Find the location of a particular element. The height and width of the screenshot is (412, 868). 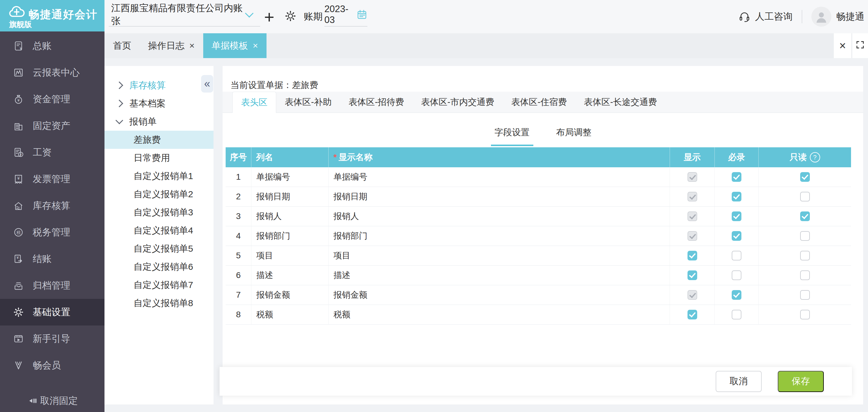

tree-parent-node: 报销单 is located at coordinates (159, 122).